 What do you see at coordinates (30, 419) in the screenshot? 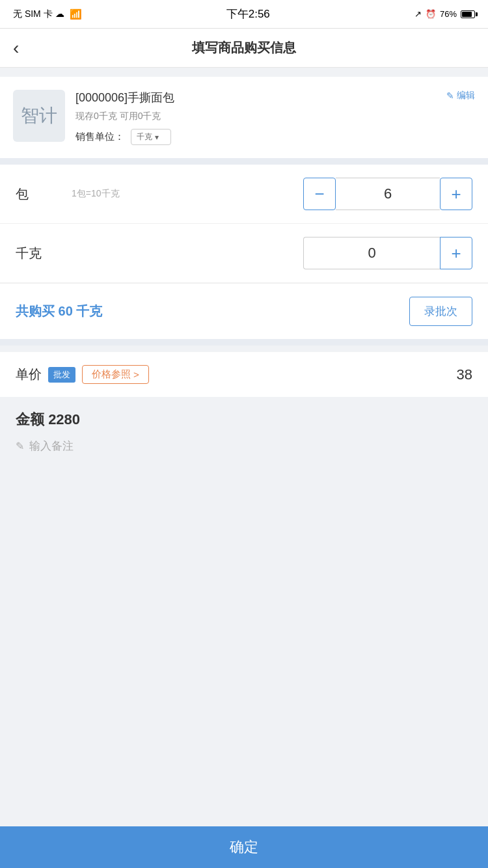
I see `amount-label: 金额` at bounding box center [30, 419].